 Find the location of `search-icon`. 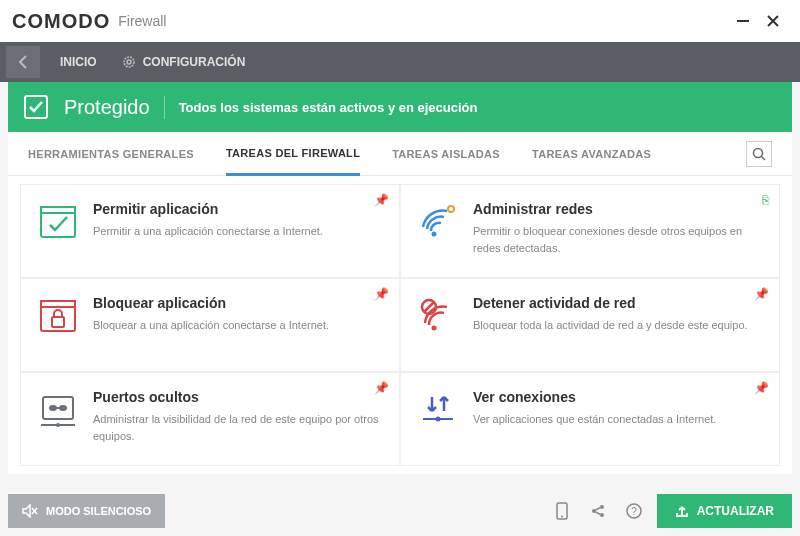

search-icon is located at coordinates (759, 154).